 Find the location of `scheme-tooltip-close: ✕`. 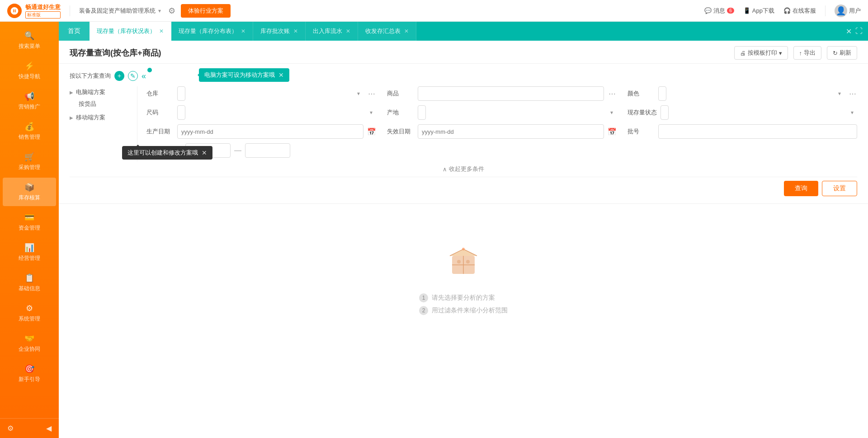

scheme-tooltip-close: ✕ is located at coordinates (281, 75).